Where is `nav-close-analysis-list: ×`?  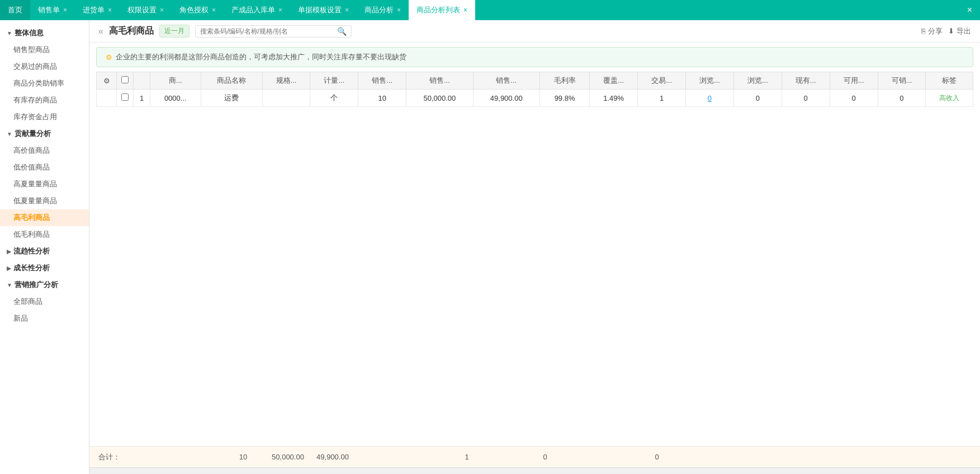 nav-close-analysis-list: × is located at coordinates (465, 10).